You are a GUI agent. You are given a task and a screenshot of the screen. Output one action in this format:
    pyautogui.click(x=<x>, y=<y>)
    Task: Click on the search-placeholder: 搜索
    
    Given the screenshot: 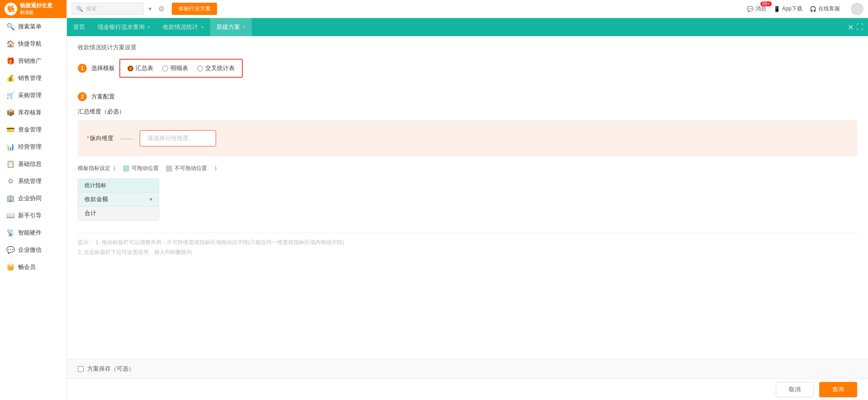 What is the action you would take?
    pyautogui.click(x=91, y=9)
    